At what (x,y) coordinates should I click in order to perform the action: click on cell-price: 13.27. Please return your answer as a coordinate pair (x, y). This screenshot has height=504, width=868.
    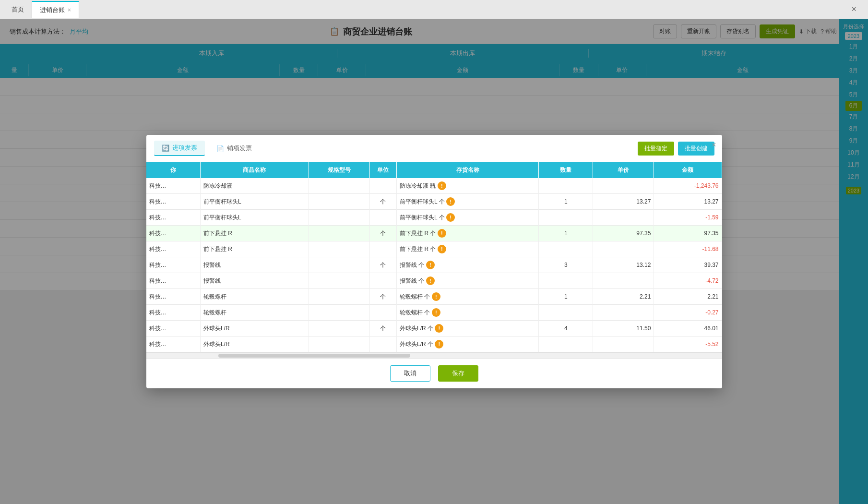
    Looking at the image, I should click on (624, 202).